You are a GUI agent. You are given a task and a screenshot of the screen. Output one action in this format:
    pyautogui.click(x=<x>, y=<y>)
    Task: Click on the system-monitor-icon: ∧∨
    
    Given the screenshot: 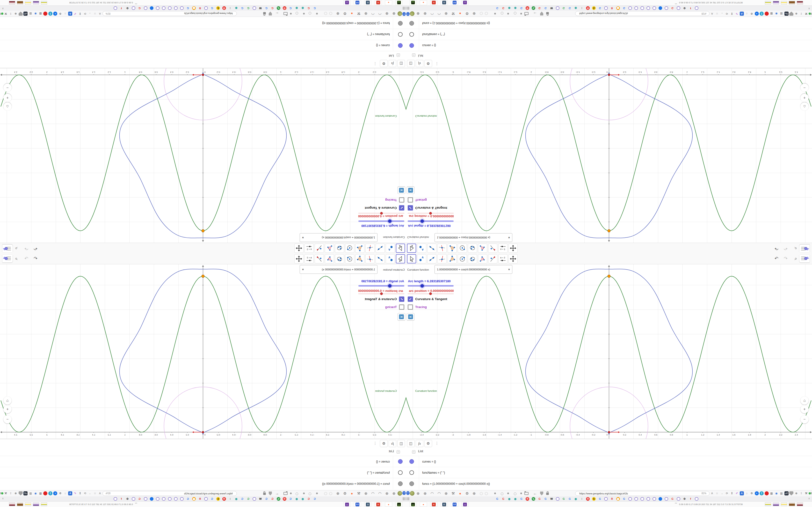 What is the action you would take?
    pyautogui.click(x=136, y=4)
    